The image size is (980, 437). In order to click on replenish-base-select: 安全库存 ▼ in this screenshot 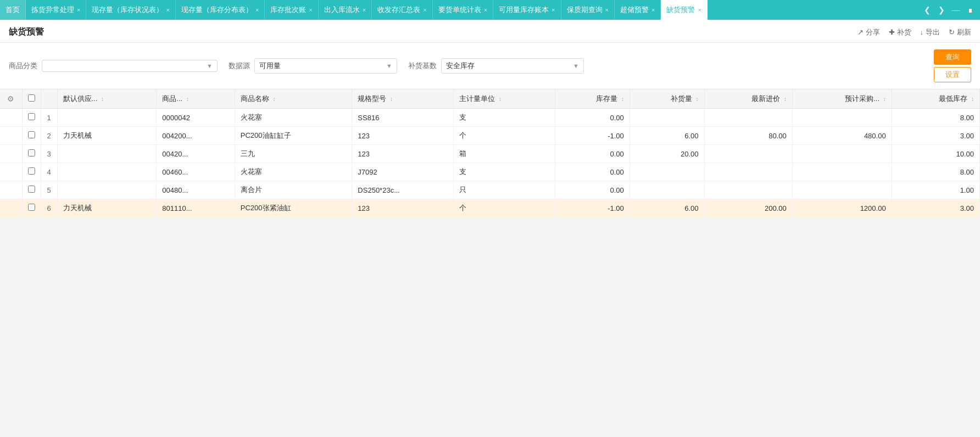, I will do `click(513, 66)`.